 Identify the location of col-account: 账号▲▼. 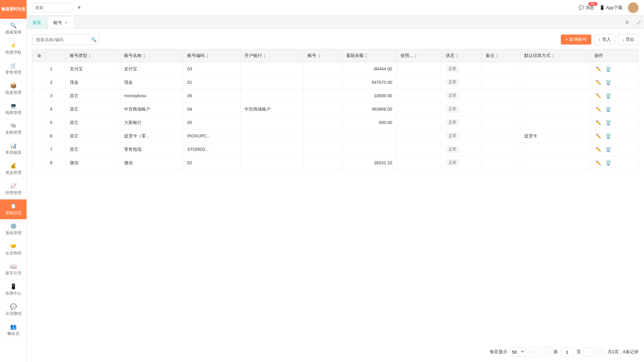
(323, 56).